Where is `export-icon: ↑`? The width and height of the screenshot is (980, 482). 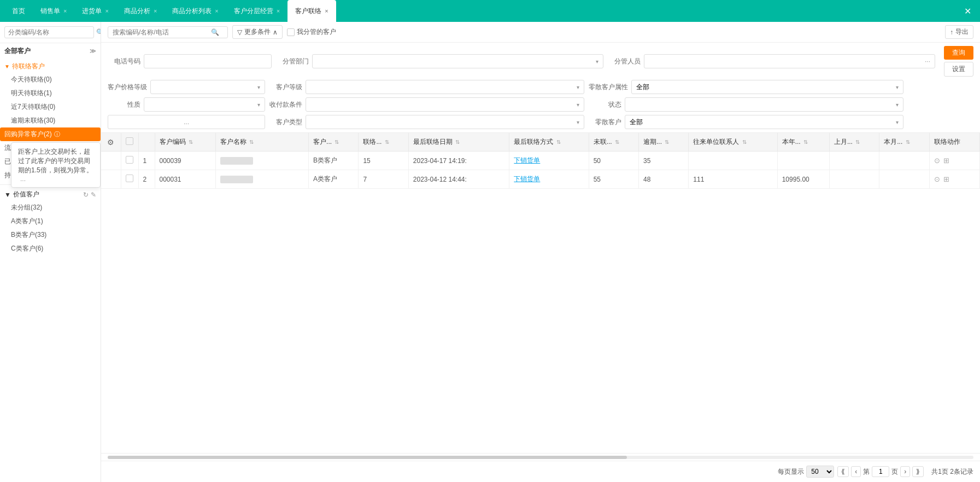
export-icon: ↑ is located at coordinates (952, 32).